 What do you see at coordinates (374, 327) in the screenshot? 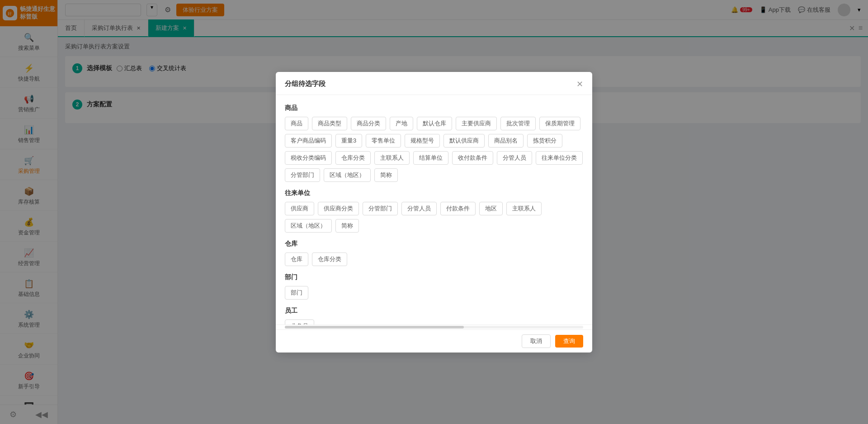
I see `hscroll-thumb` at bounding box center [374, 327].